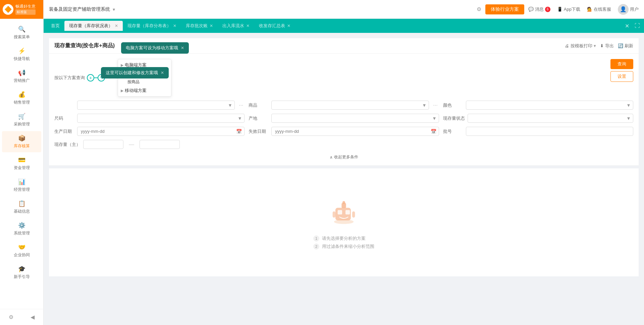  What do you see at coordinates (538, 131) in the screenshot?
I see `filter-batch-no: 批号` at bounding box center [538, 131].